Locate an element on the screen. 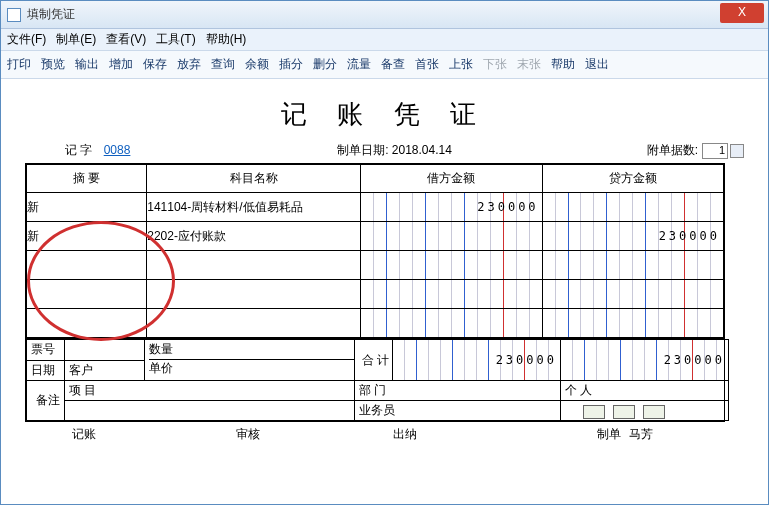 The width and height of the screenshot is (769, 505). attach-label: 附单据数: is located at coordinates (672, 150).